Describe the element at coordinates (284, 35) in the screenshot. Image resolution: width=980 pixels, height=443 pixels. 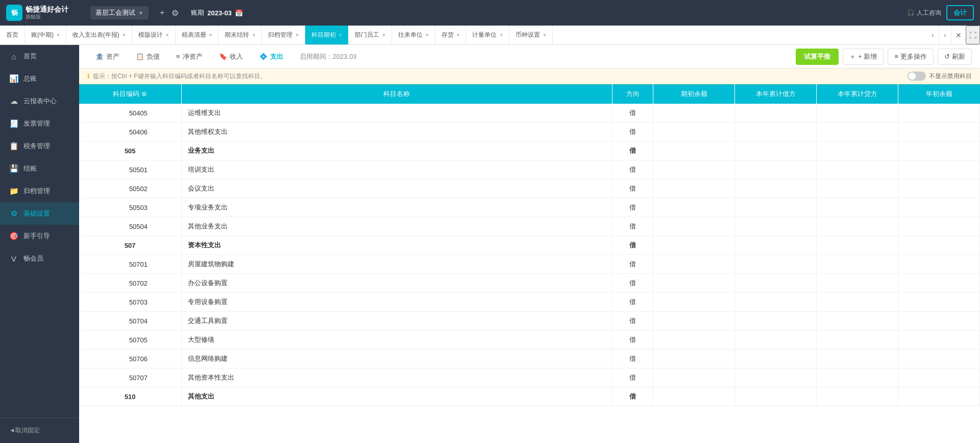
I see `tab-item-6: 归档管理×` at that location.